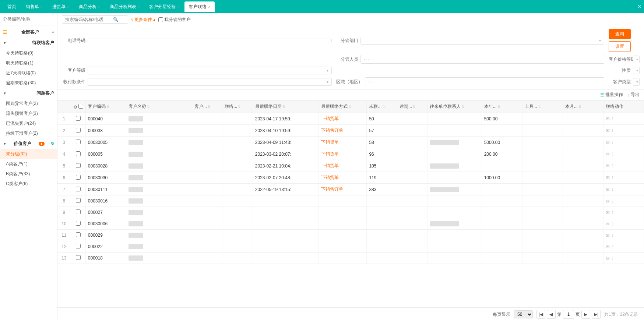 The width and height of the screenshot is (644, 321). I want to click on last-way-link-2: 下销货单, so click(330, 142).